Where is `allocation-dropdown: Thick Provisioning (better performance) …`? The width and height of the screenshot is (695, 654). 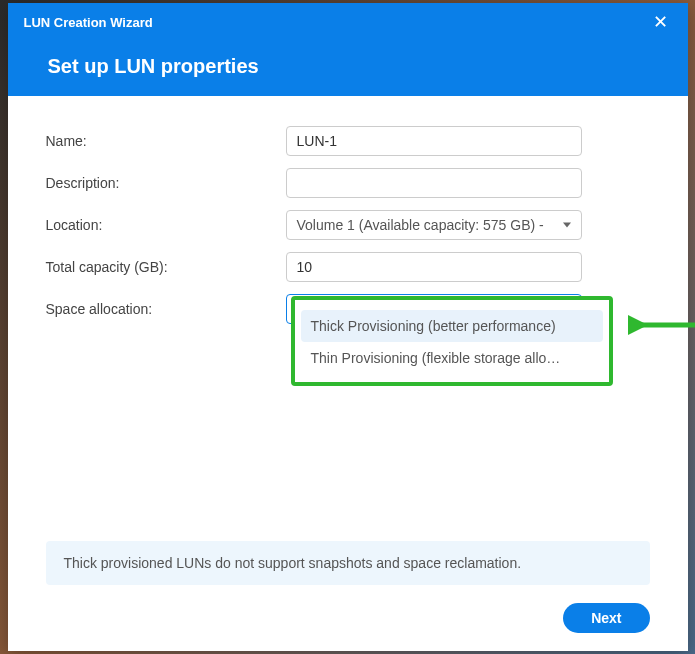 allocation-dropdown: Thick Provisioning (better performance) … is located at coordinates (452, 341).